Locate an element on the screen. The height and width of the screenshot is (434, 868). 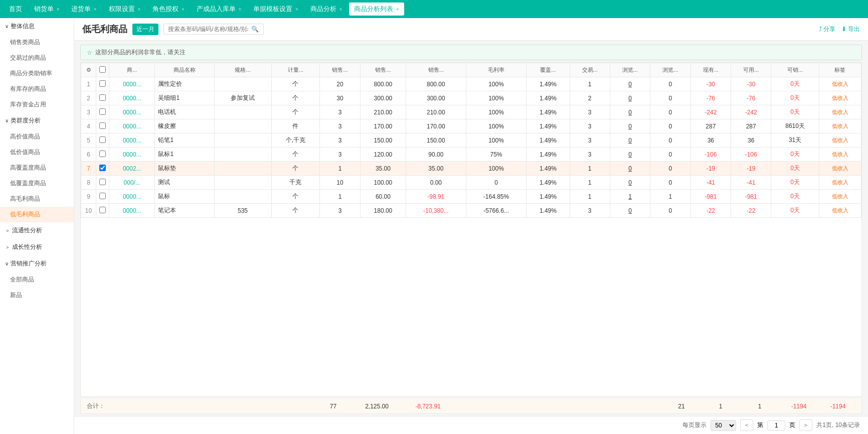
nav-product-entry-close: × is located at coordinates (240, 9).